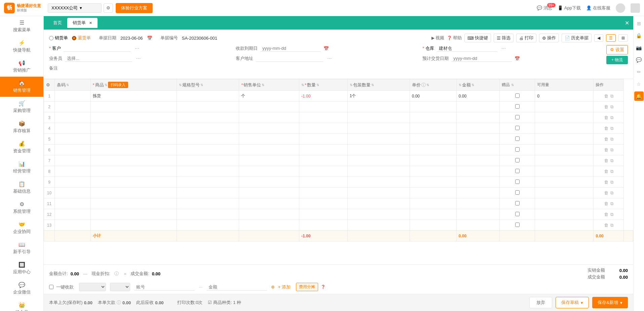  What do you see at coordinates (22, 147) in the screenshot?
I see `sidebar-item-finance: 💰 资金管理` at bounding box center [22, 147].